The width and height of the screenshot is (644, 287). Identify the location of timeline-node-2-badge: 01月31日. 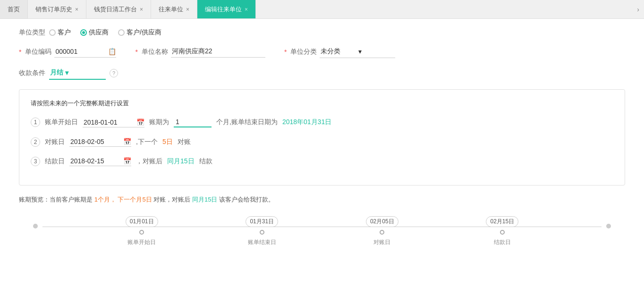
(262, 222).